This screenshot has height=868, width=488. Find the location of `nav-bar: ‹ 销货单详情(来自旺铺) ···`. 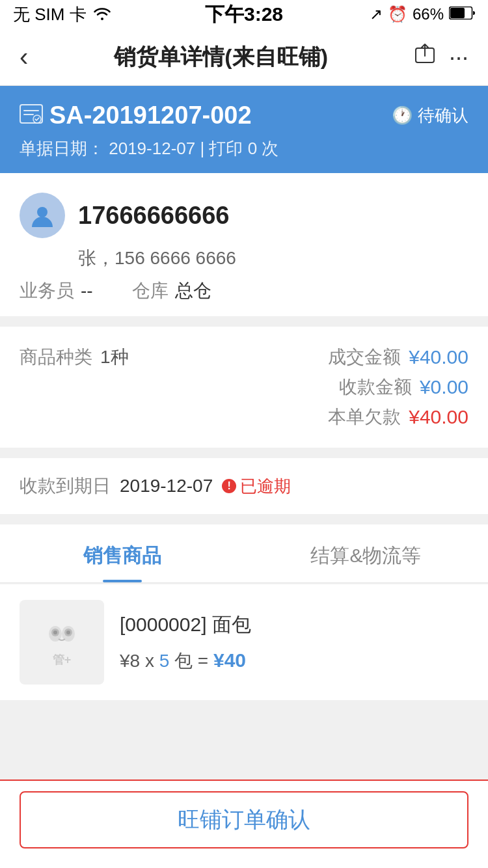

nav-bar: ‹ 销货单详情(来自旺铺) ··· is located at coordinates (244, 57).